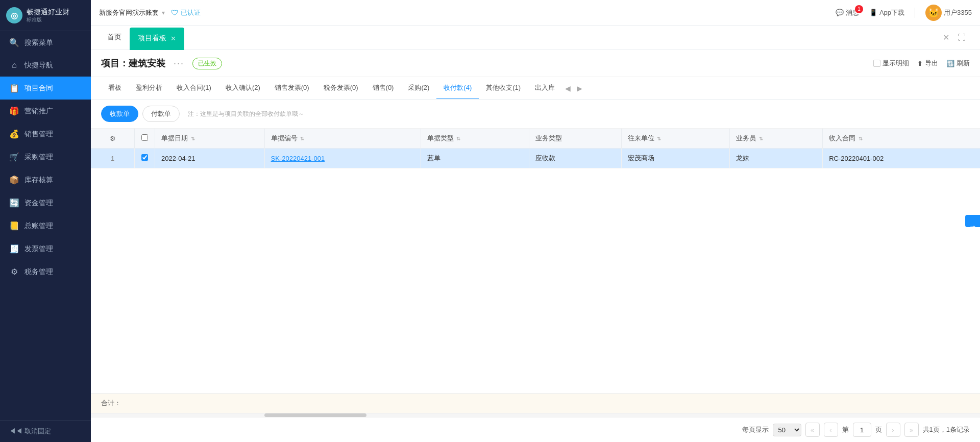 The width and height of the screenshot is (980, 442). What do you see at coordinates (755, 430) in the screenshot?
I see `per-page-label: 每页显示` at bounding box center [755, 430].